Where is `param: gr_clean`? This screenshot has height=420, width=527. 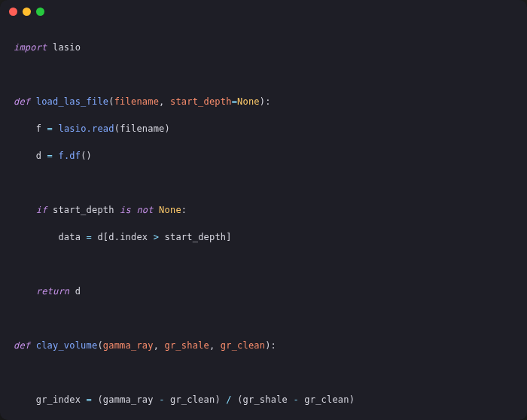 param: gr_clean is located at coordinates (242, 345).